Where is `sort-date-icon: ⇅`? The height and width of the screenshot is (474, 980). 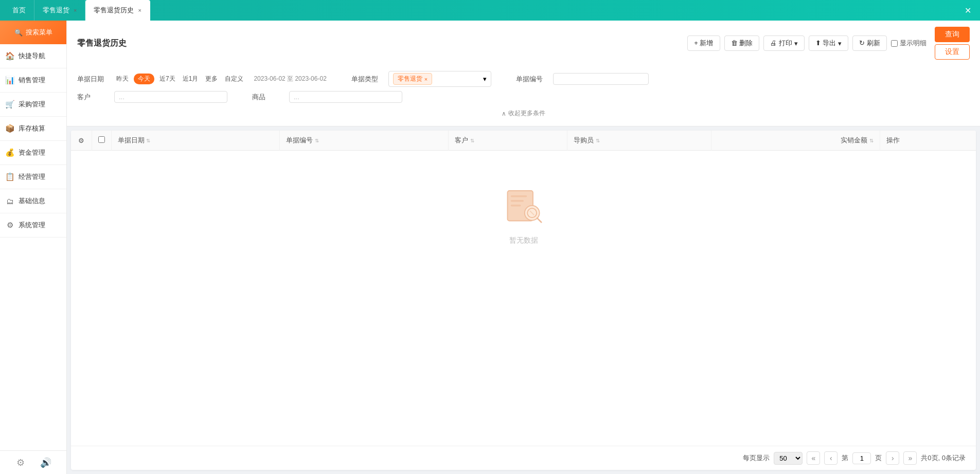 sort-date-icon: ⇅ is located at coordinates (148, 141).